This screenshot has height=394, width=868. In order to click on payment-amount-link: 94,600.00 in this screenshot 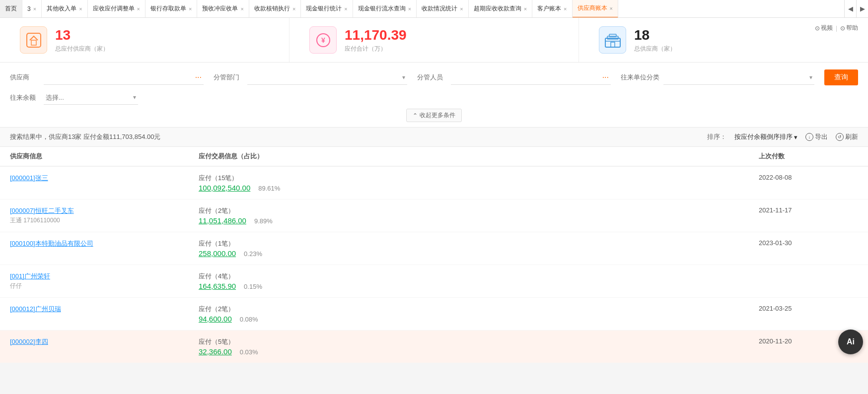, I will do `click(216, 319)`.